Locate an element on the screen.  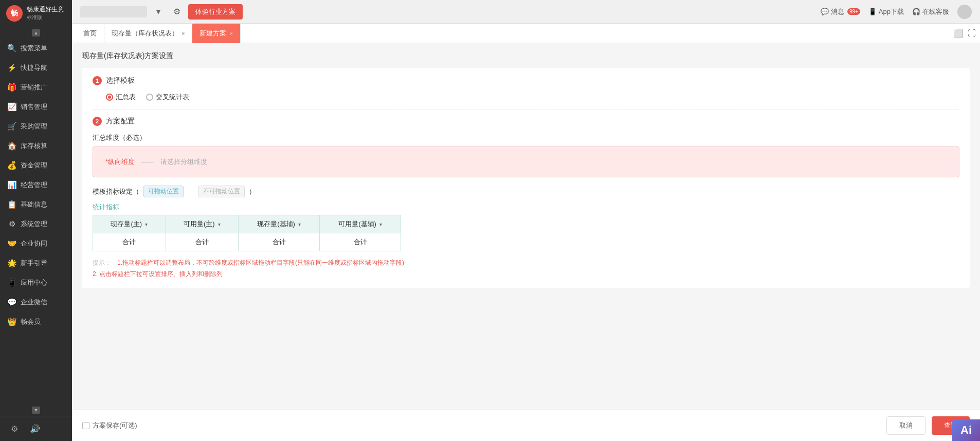
footer-bar: 方案保存(可选) 取消 查询 is located at coordinates (526, 426).